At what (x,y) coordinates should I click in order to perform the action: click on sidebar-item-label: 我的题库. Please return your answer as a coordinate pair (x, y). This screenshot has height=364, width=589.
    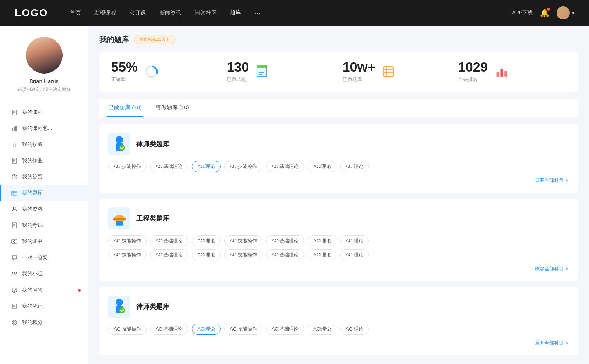
    Looking at the image, I should click on (32, 193).